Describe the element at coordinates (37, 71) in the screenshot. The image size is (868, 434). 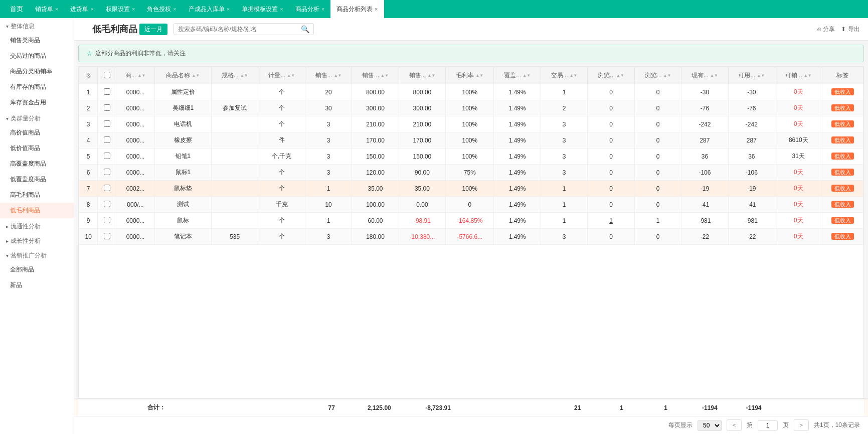
I see `sidebar-item-category-sales: 商品分类助销率` at that location.